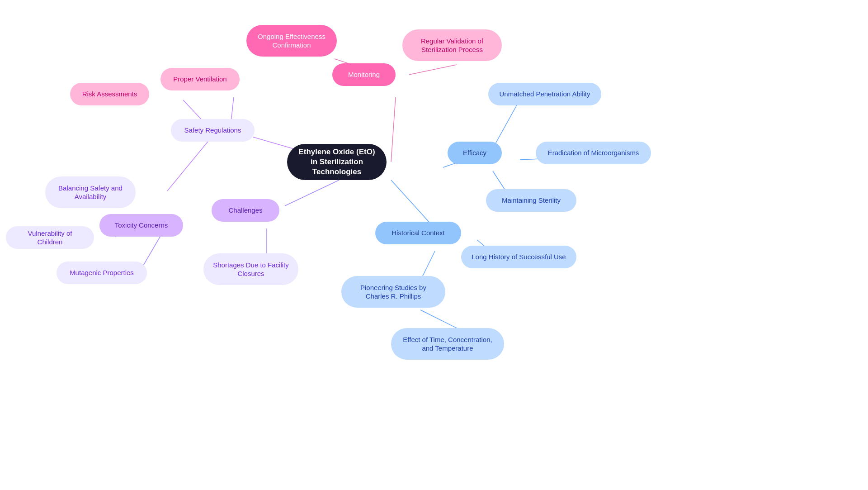  What do you see at coordinates (594, 153) in the screenshot?
I see `eradication-label: Eradication of Microorganisms` at bounding box center [594, 153].